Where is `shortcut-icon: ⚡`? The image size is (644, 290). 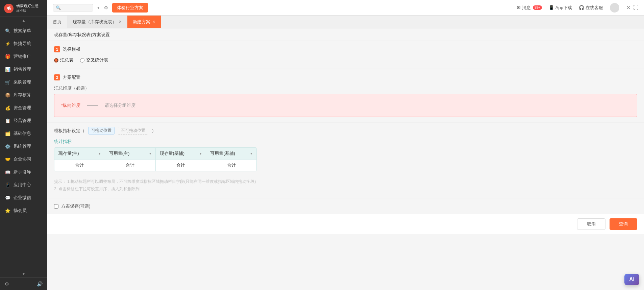
shortcut-icon: ⚡ is located at coordinates (8, 44).